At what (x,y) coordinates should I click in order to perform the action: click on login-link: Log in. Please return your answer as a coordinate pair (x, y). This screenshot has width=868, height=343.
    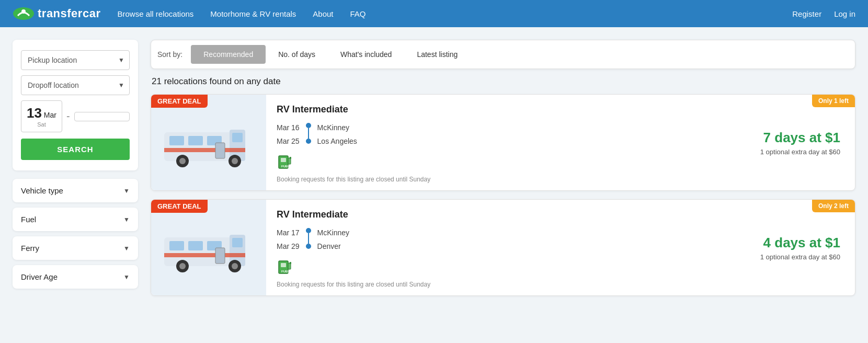
    Looking at the image, I should click on (845, 14).